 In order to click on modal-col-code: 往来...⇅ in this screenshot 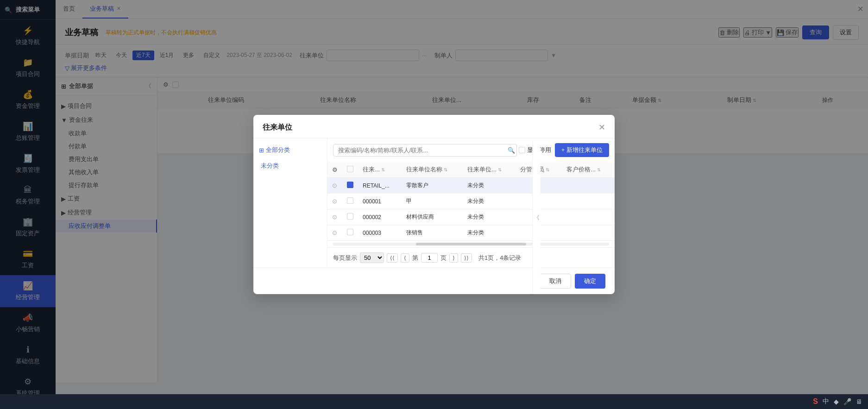, I will do `click(380, 170)`.